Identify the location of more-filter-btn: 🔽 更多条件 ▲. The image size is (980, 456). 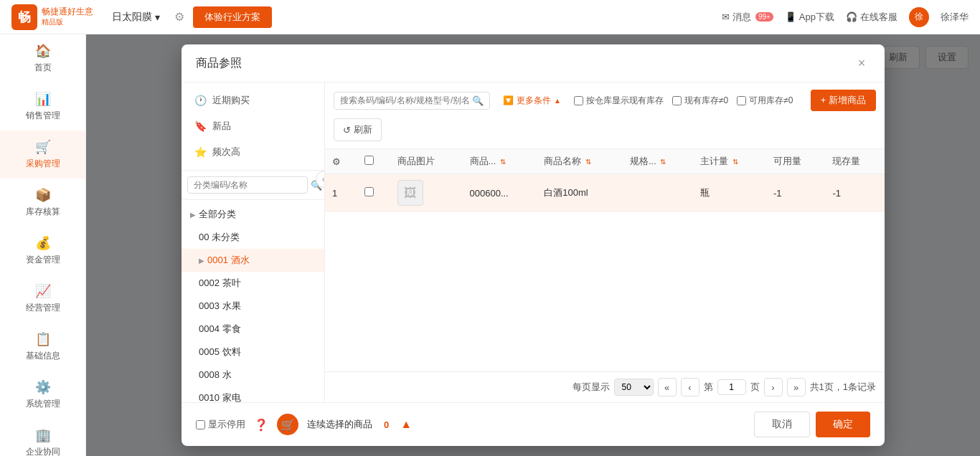
(532, 100).